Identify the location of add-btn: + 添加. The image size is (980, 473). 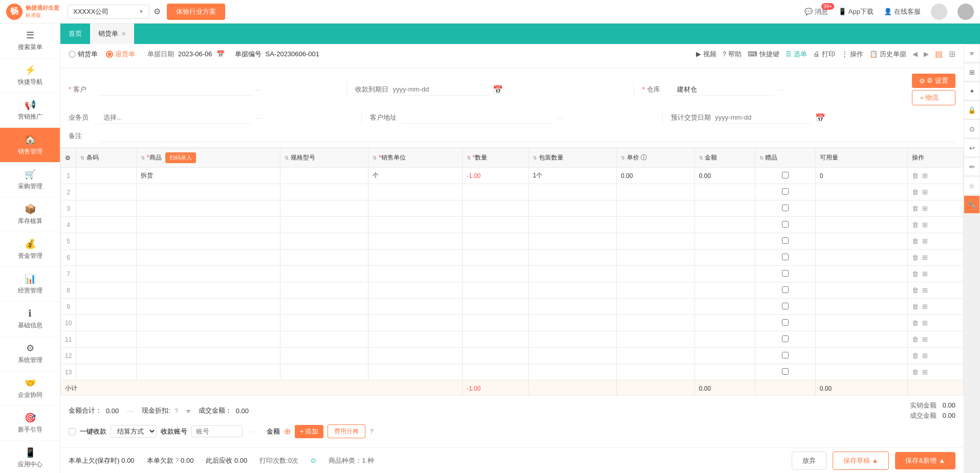
(309, 432).